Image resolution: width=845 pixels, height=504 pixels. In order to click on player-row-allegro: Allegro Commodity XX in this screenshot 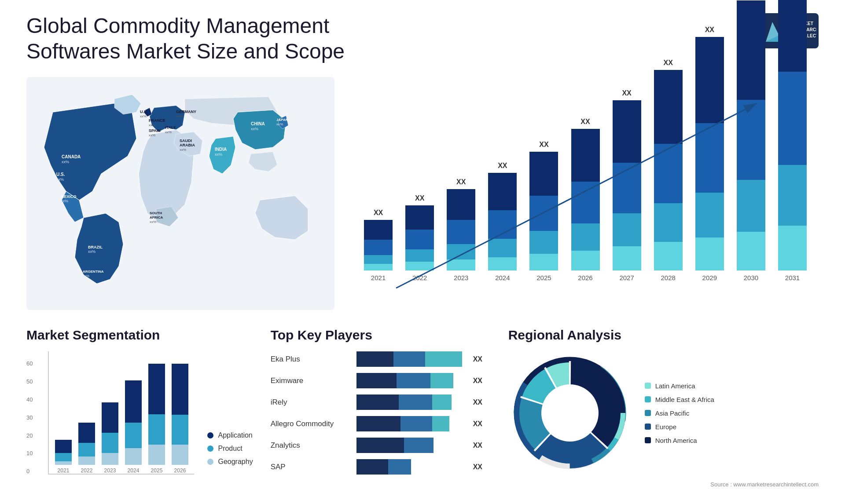, I will do `click(381, 424)`.